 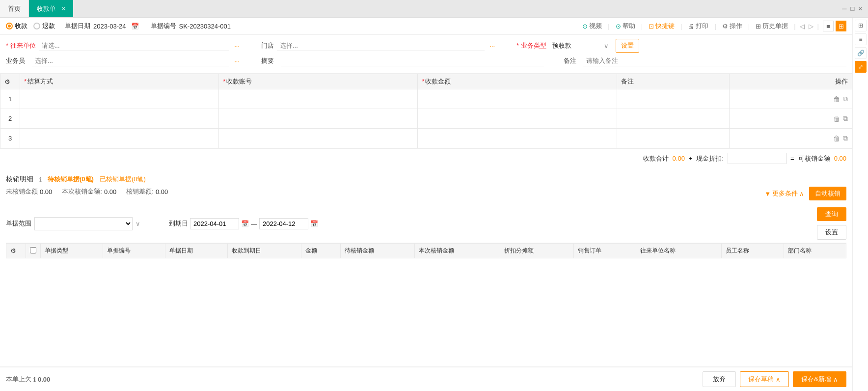 What do you see at coordinates (10, 82) in the screenshot?
I see `th-settings: ⚙` at bounding box center [10, 82].